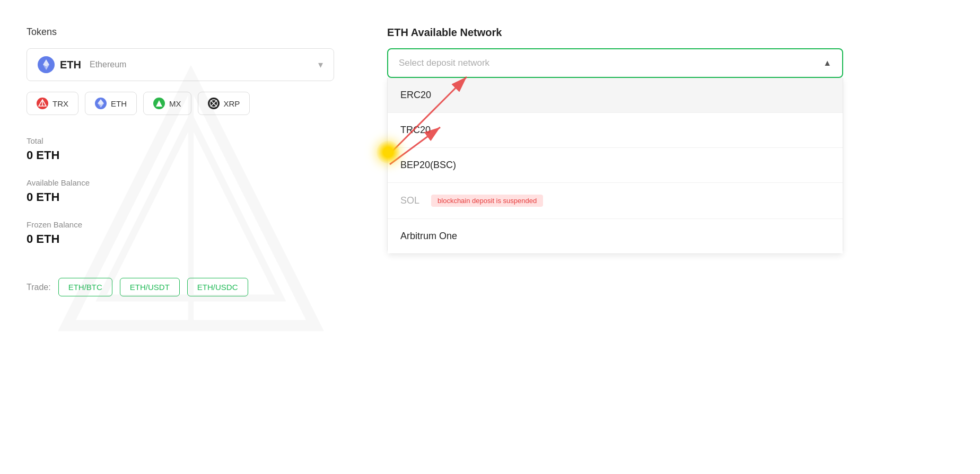 The width and height of the screenshot is (980, 474). What do you see at coordinates (615, 236) in the screenshot?
I see `network-option-arbitrum: Arbitrum One` at bounding box center [615, 236].